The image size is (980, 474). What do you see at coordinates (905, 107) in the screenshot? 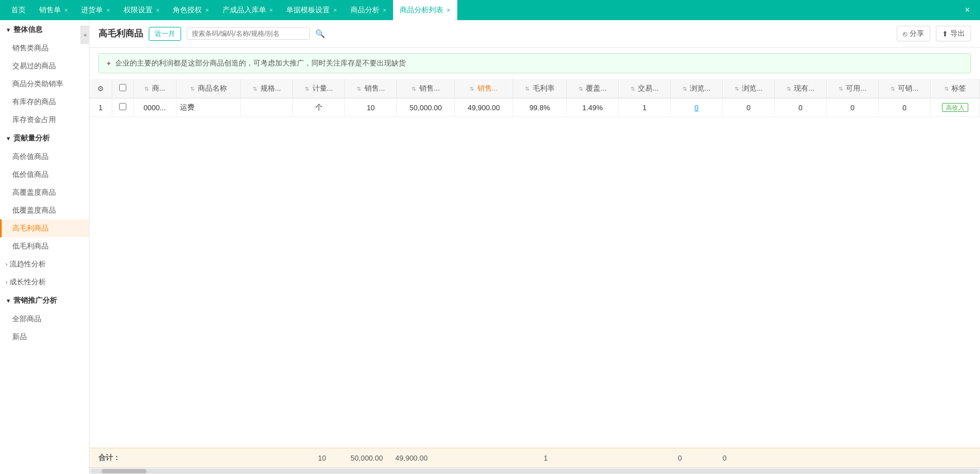
I see `cell-stock-saleable: 0` at bounding box center [905, 107].